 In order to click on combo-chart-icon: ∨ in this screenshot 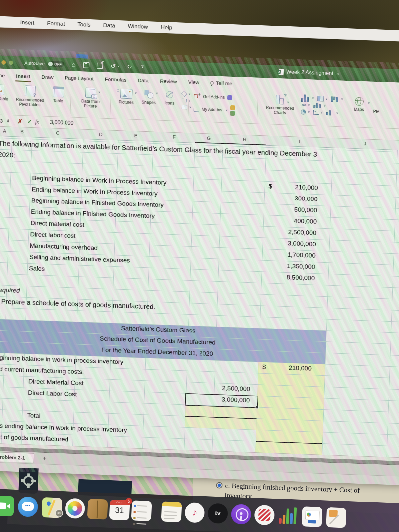, I will do `click(332, 113)`.